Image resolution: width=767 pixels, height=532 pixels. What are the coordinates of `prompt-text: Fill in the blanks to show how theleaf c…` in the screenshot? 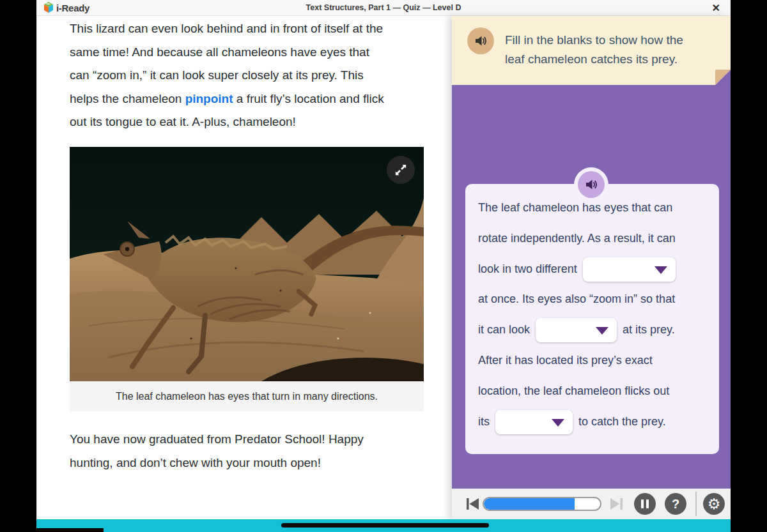 It's located at (610, 50).